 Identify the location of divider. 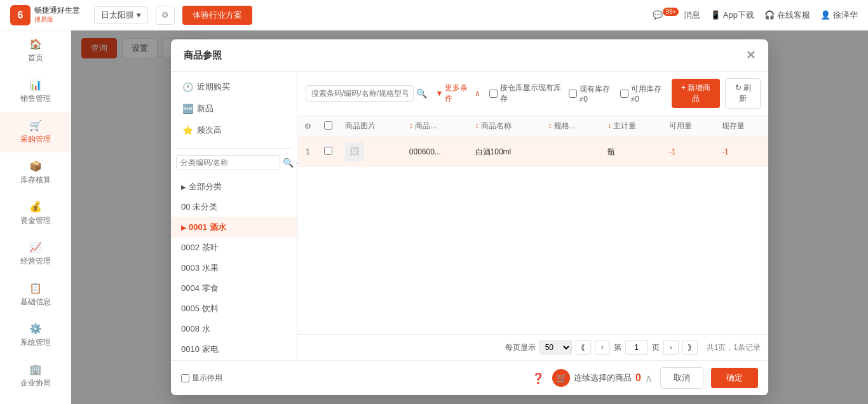
(234, 149).